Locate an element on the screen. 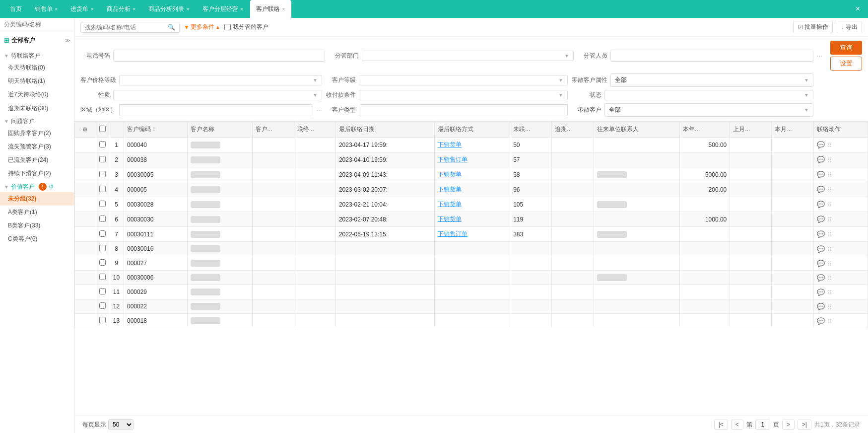 This screenshot has height=433, width=868. more-conditions-btn: ▼ 更多条件 ▲ is located at coordinates (202, 27).